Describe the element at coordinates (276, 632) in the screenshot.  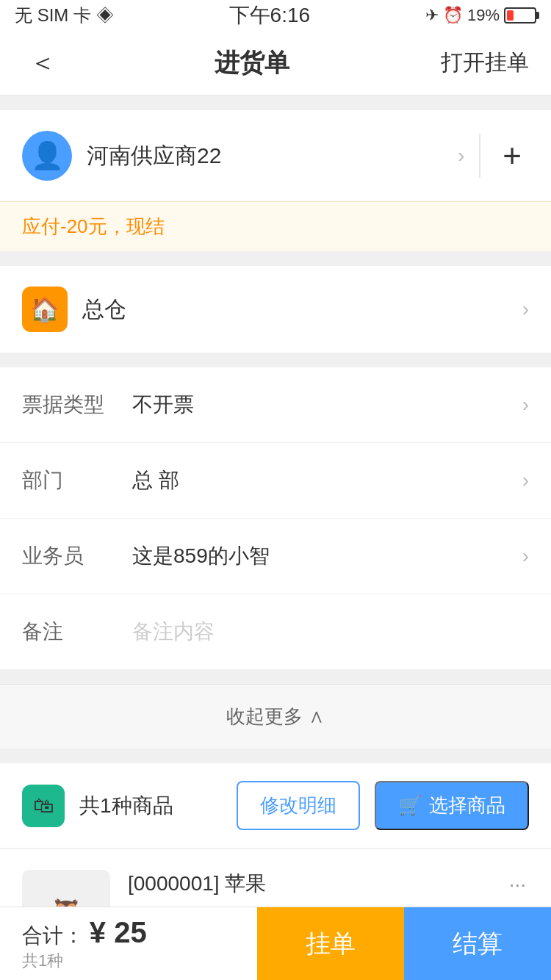
I see `remark-row: 备注 备注内容` at that location.